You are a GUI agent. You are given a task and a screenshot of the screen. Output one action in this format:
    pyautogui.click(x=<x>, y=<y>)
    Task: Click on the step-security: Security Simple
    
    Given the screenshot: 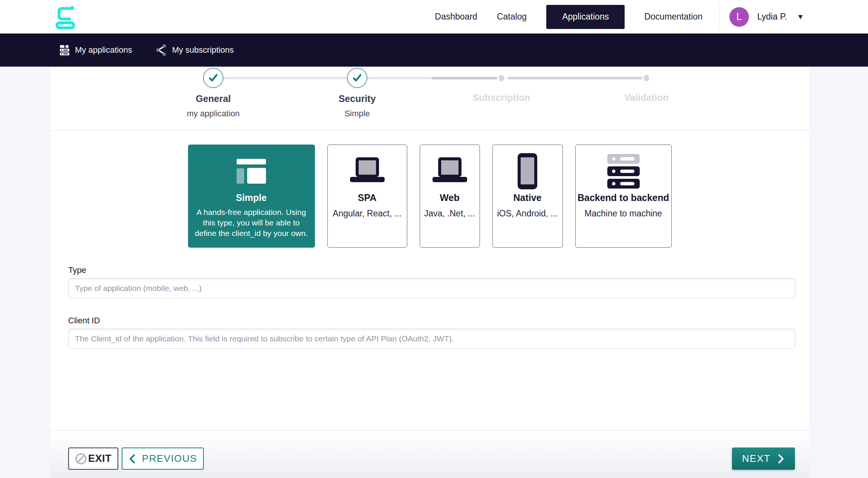 What is the action you would take?
    pyautogui.click(x=357, y=93)
    